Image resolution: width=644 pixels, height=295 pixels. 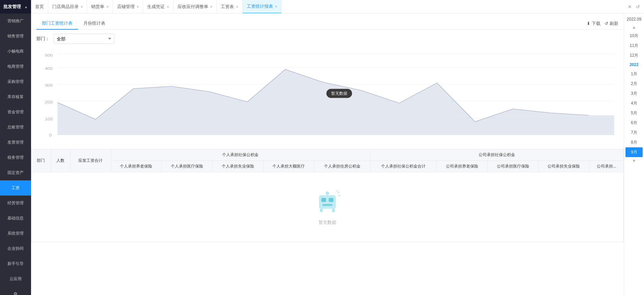 What do you see at coordinates (612, 24) in the screenshot?
I see `refresh-button: ↺ 刷新` at bounding box center [612, 24].